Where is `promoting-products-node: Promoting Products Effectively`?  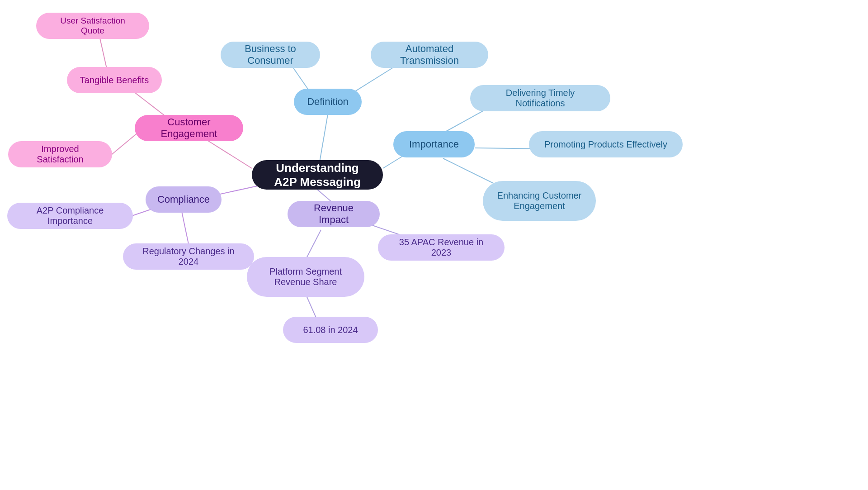 promoting-products-node: Promoting Products Effectively is located at coordinates (606, 144).